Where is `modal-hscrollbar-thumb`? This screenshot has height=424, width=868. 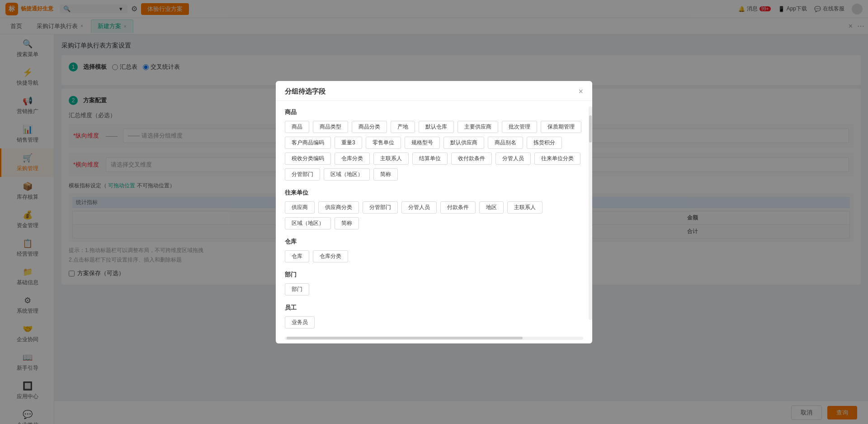 modal-hscrollbar-thumb is located at coordinates (405, 338).